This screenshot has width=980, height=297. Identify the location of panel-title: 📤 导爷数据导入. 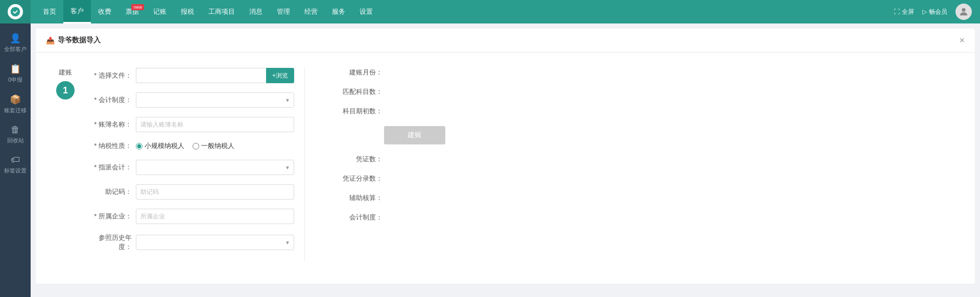
(74, 40).